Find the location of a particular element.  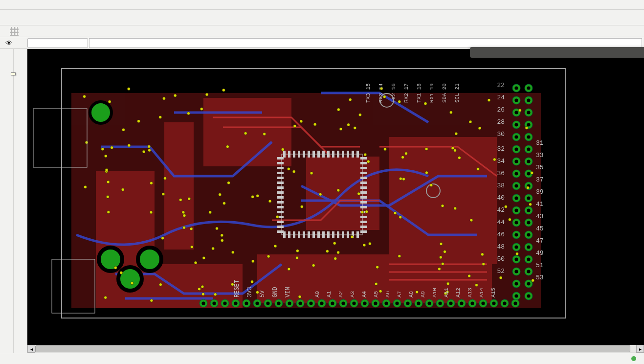

scroll-left-arrow-icon: ◂ is located at coordinates (31, 349).